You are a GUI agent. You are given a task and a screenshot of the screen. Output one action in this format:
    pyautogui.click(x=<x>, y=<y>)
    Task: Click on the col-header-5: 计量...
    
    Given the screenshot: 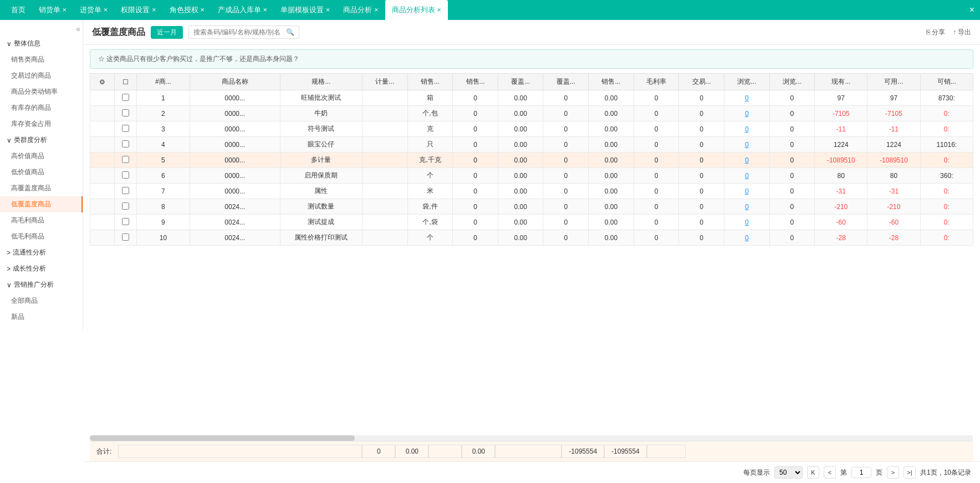 What is the action you would take?
    pyautogui.click(x=385, y=82)
    